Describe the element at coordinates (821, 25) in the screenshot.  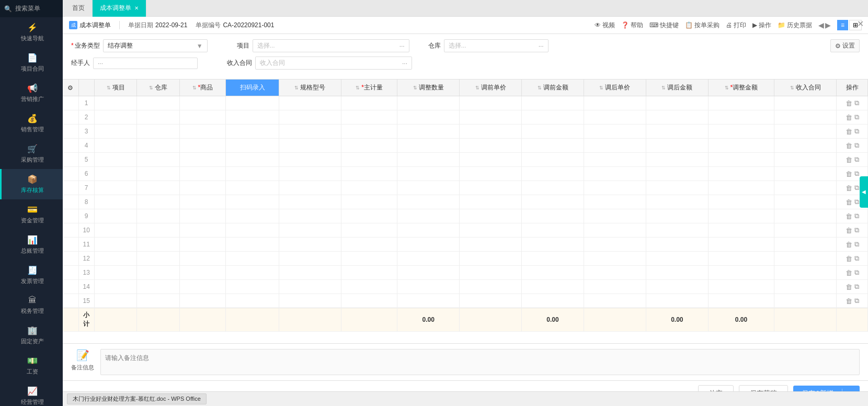
I see `prev-arrow: ◀` at that location.